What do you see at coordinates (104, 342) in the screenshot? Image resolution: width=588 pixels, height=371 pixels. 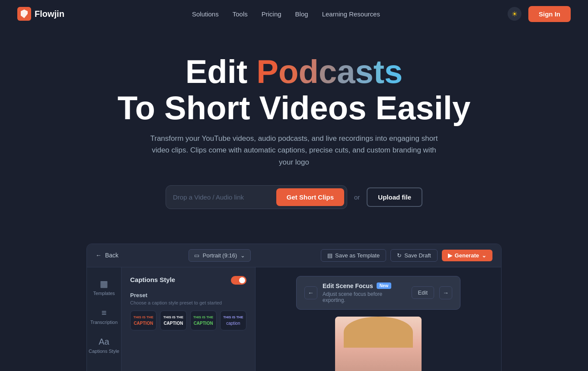 I see `captions-style-icon: Aa` at bounding box center [104, 342].